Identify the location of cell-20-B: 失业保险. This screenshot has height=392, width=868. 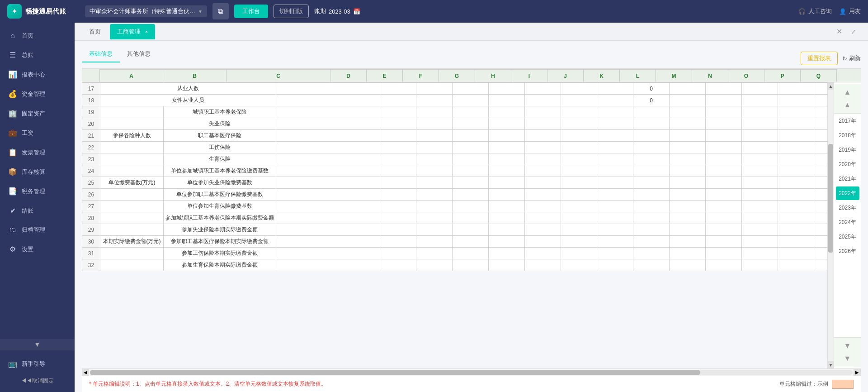
(220, 124).